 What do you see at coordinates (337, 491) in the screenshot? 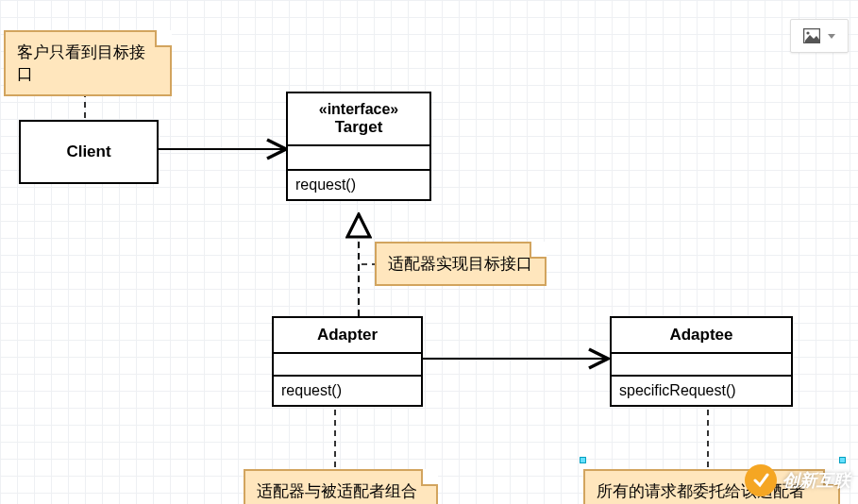
I see `note-text: 适配器与被适配者组合` at bounding box center [337, 491].